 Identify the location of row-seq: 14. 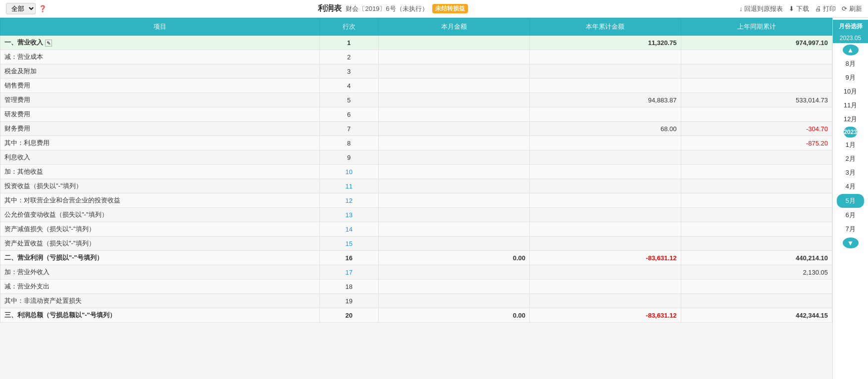
(349, 230).